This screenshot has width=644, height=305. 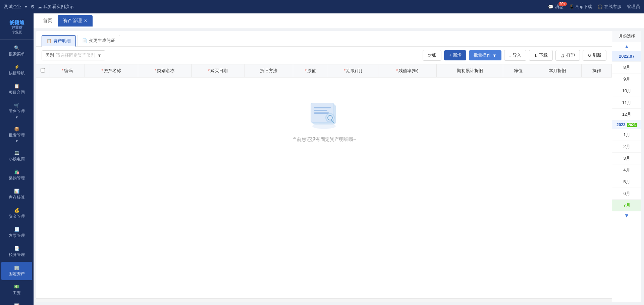 I want to click on sidebar-item-wholesale: 📦 批发管理 ▼, so click(x=17, y=135).